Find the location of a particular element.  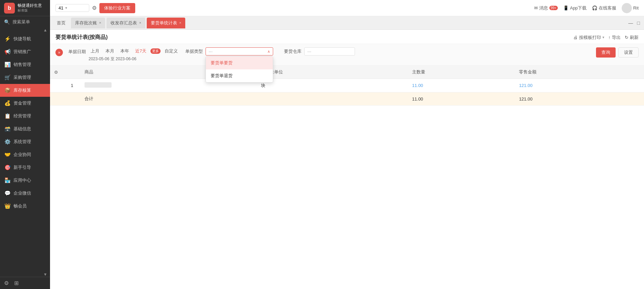

nav-label-basic: 基础信息 is located at coordinates (30, 129).